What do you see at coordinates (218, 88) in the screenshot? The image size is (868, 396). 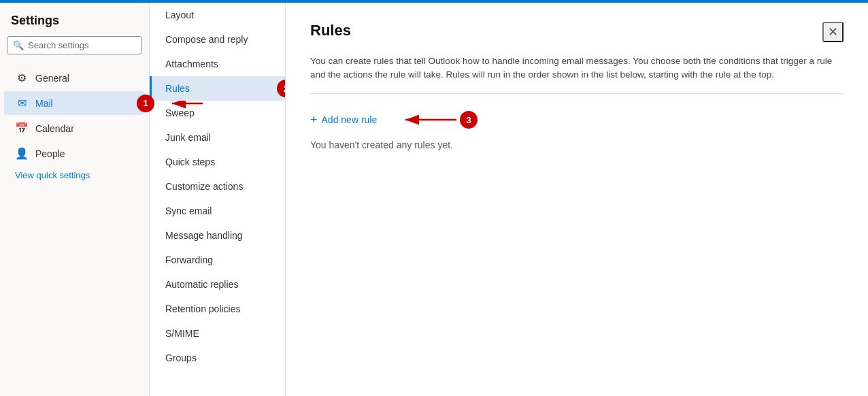 I see `middle-item-rules: Rules 2` at bounding box center [218, 88].